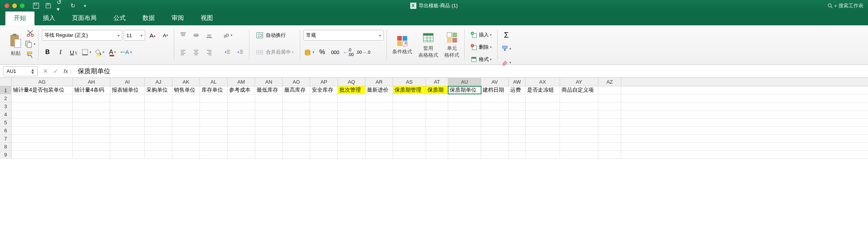 Image resolution: width=868 pixels, height=237 pixels. I want to click on align-right-button, so click(209, 52).